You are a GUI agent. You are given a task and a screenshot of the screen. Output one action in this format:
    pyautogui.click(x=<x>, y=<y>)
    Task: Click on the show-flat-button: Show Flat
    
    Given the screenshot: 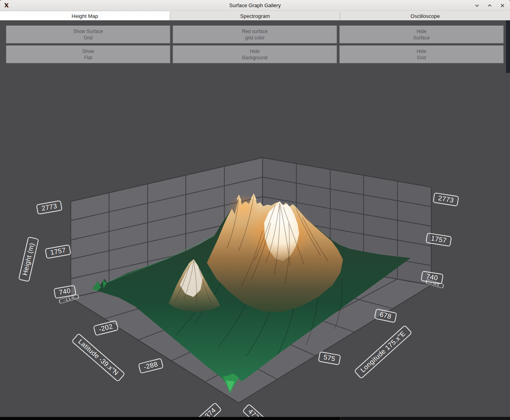 What is the action you would take?
    pyautogui.click(x=88, y=54)
    